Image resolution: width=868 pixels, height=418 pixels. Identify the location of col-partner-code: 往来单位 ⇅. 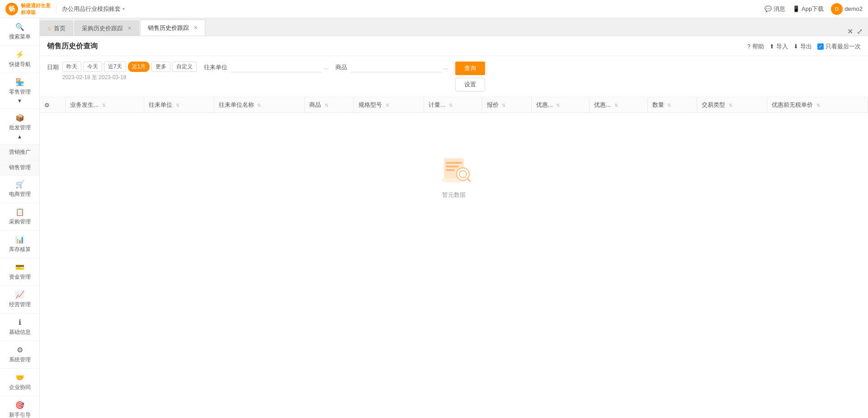
(179, 105).